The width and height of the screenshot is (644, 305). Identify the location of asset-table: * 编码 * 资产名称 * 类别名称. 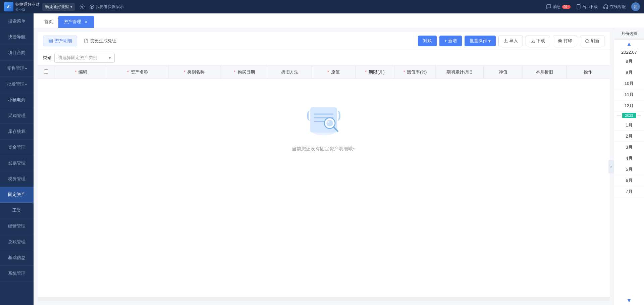
(324, 72).